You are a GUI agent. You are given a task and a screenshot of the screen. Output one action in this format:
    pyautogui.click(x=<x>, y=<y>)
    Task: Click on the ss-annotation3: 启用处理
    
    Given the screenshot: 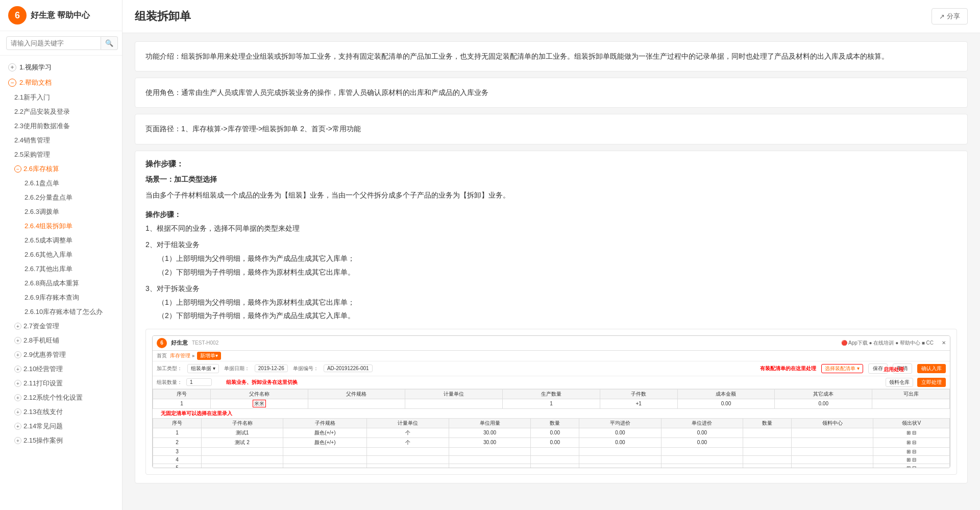 What is the action you would take?
    pyautogui.click(x=894, y=370)
    